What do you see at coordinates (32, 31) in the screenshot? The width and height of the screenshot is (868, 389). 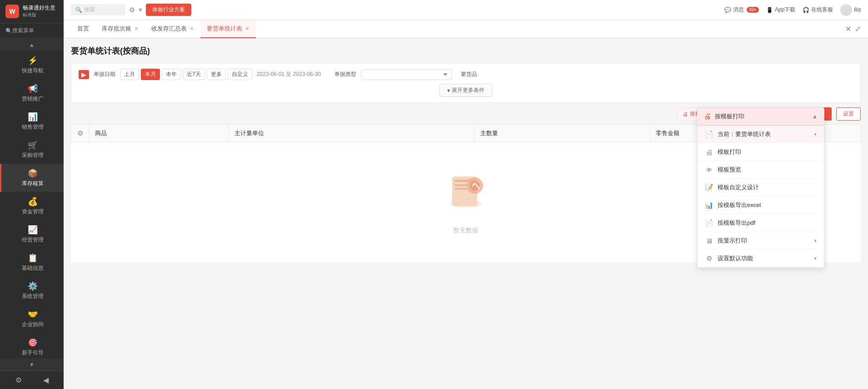 I see `sidebar-search: 🔍 搜索菜单` at bounding box center [32, 31].